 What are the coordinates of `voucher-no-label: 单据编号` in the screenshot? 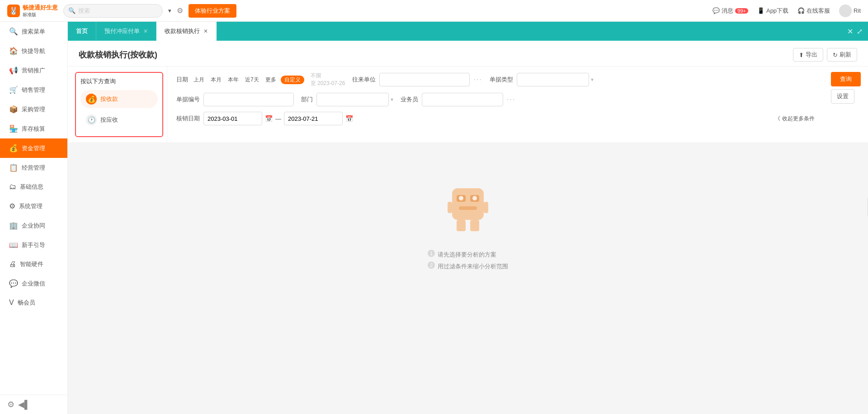 It's located at (188, 100).